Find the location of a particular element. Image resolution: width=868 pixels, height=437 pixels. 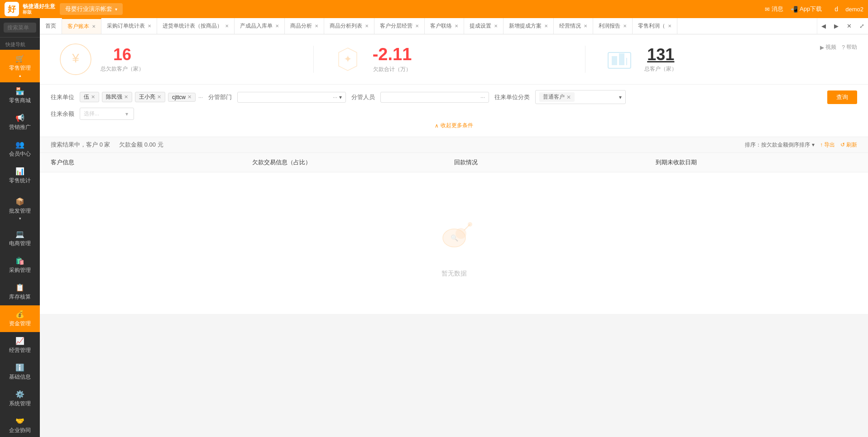

person-filter-select: ··· is located at coordinates (435, 97).